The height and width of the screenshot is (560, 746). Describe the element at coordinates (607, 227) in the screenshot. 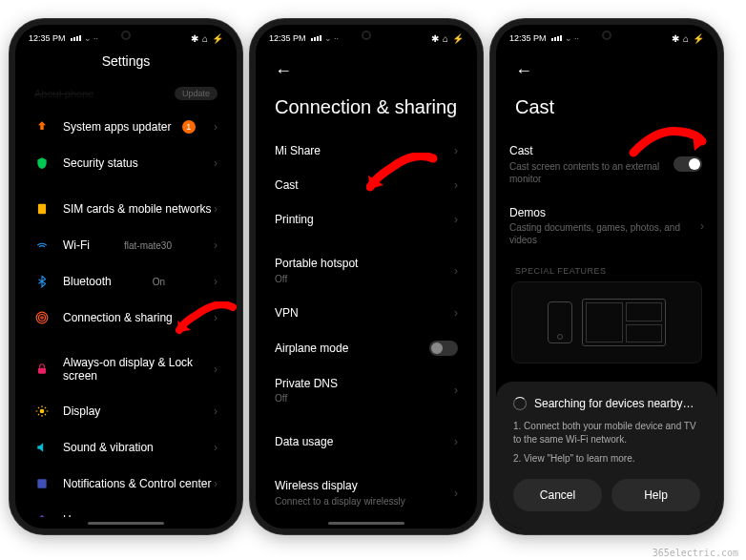

I see `item-demos: Demos Casting documents, games, photos, …` at that location.